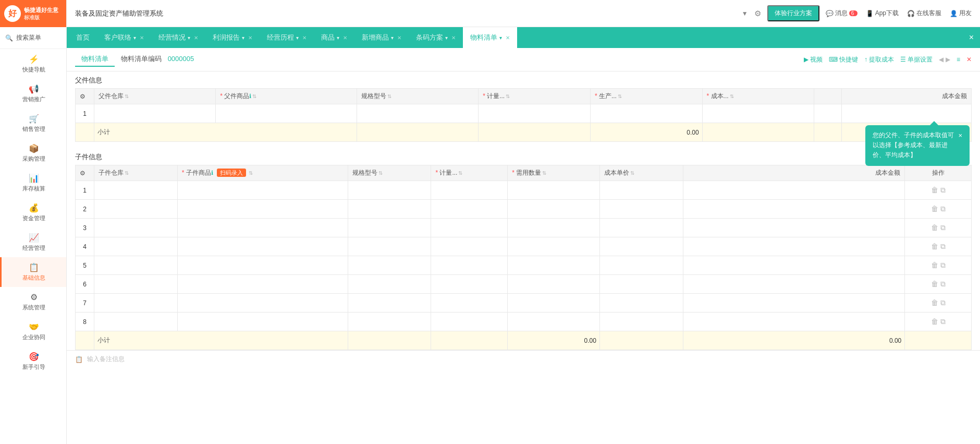  I want to click on child-row-6-amount, so click(794, 284).